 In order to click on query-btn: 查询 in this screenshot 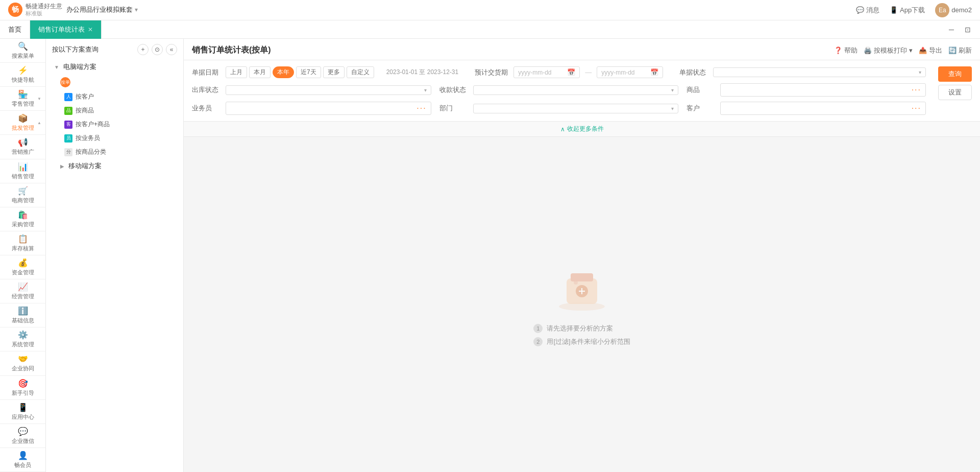, I will do `click(955, 74)`.